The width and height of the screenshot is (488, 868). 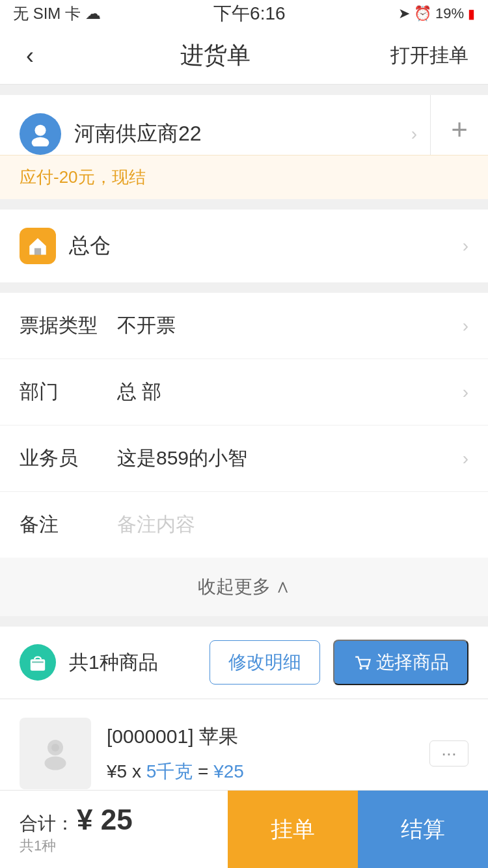 I want to click on supplier-name: 河南供应商22, so click(x=239, y=134).